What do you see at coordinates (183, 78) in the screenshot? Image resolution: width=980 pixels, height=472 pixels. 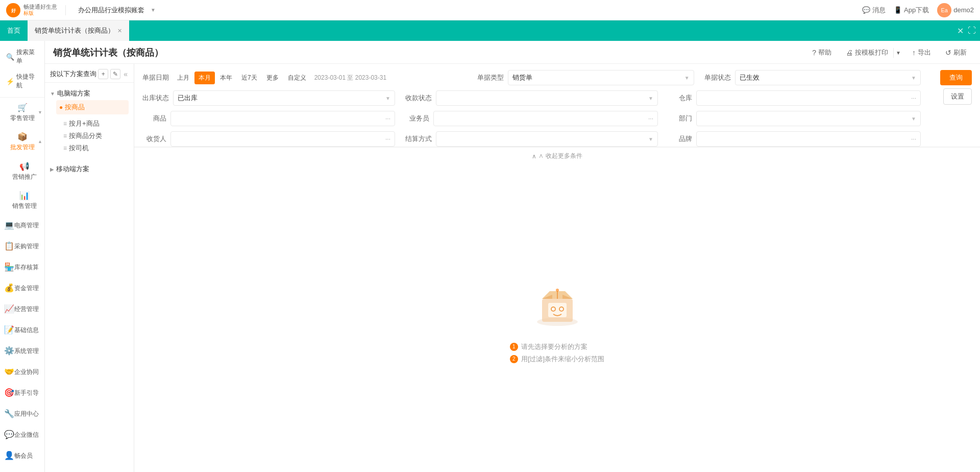 I see `date-tab-last-month: 上月` at bounding box center [183, 78].